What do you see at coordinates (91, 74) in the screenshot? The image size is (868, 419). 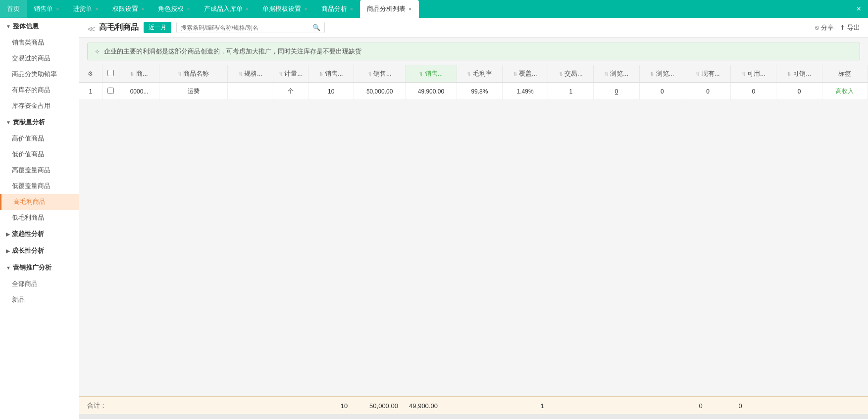 I see `col-settings: ⚙` at bounding box center [91, 74].